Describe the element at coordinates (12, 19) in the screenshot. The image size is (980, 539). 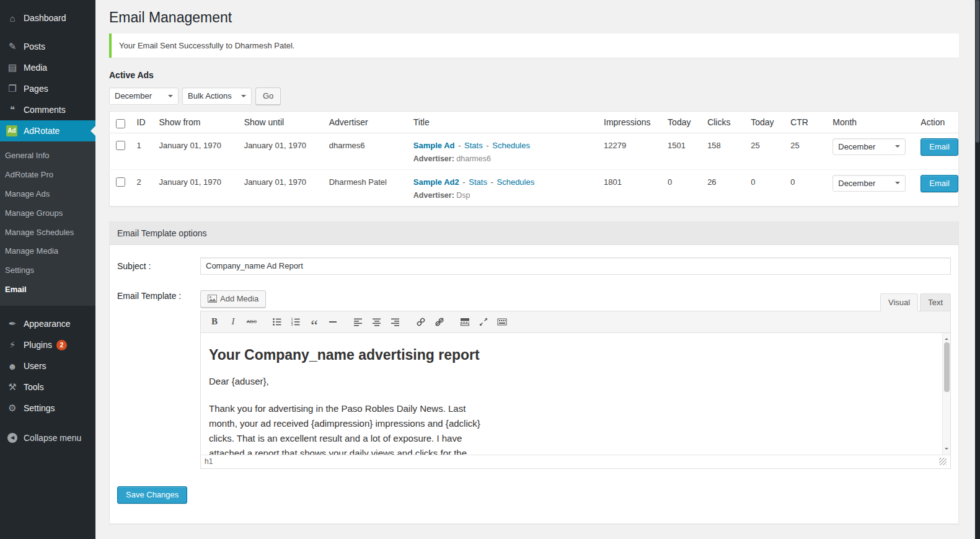
I see `dashboard-icon: ⌂` at that location.